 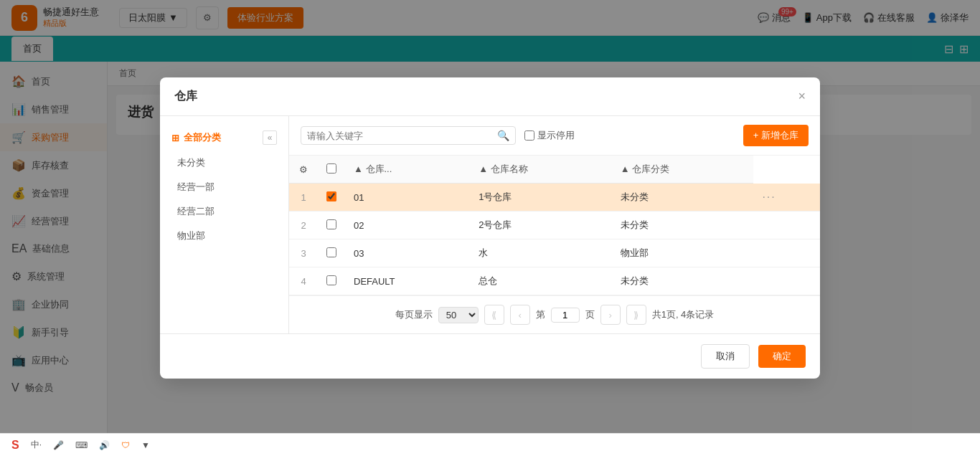 I want to click on show-disabled-checkbox, so click(x=529, y=136).